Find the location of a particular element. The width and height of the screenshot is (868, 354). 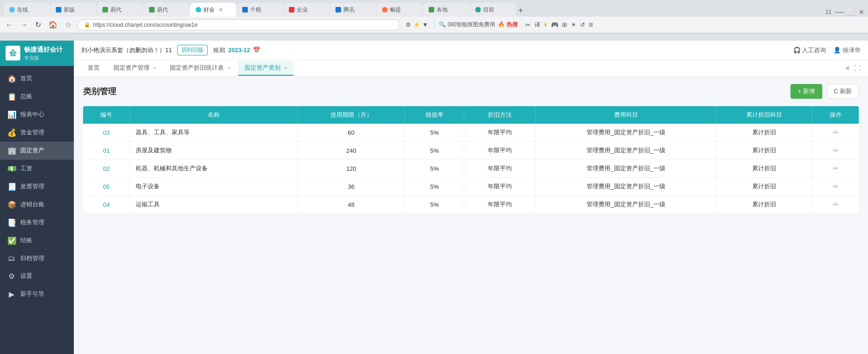

sidebar-item-fixed-assets: 🏢 固定资产 is located at coordinates (37, 150).